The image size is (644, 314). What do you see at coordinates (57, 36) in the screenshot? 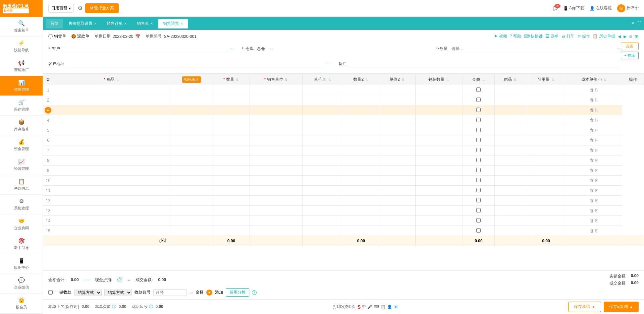
I see `radio-sales: 销货单` at bounding box center [57, 36].